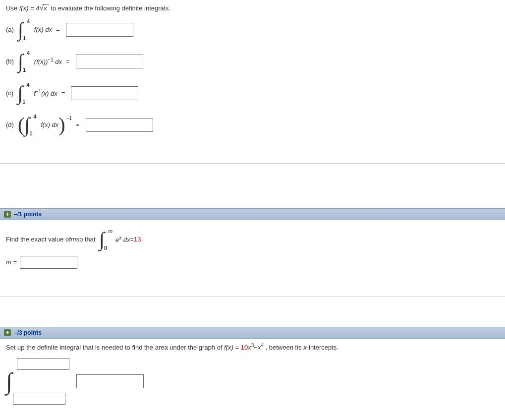 Image resolution: width=505 pixels, height=420 pixels. I want to click on right-paren-icon: ), so click(61, 125).